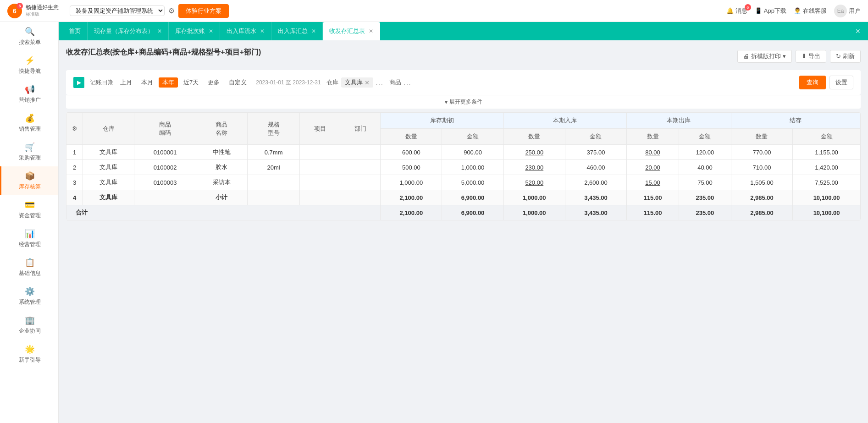  Describe the element at coordinates (29, 296) in the screenshot. I see `sidebar-item-system: ⚙️系统管理` at that location.